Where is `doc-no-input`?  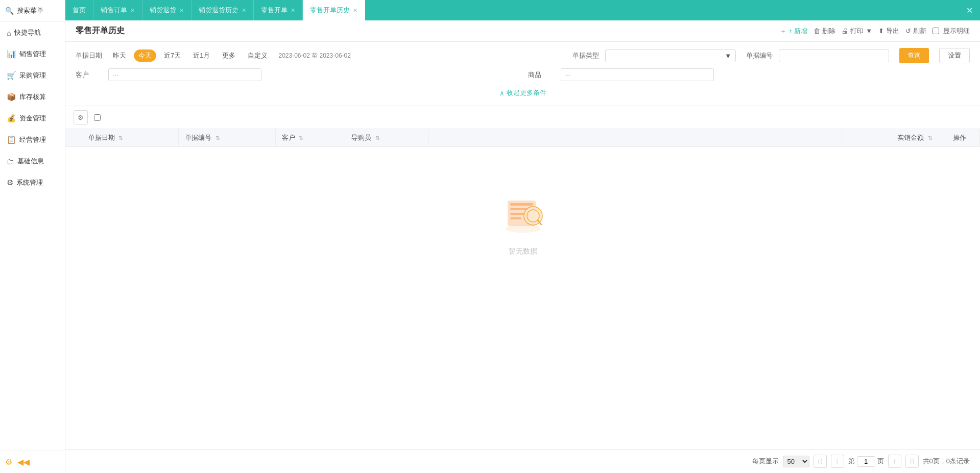 doc-no-input is located at coordinates (834, 56).